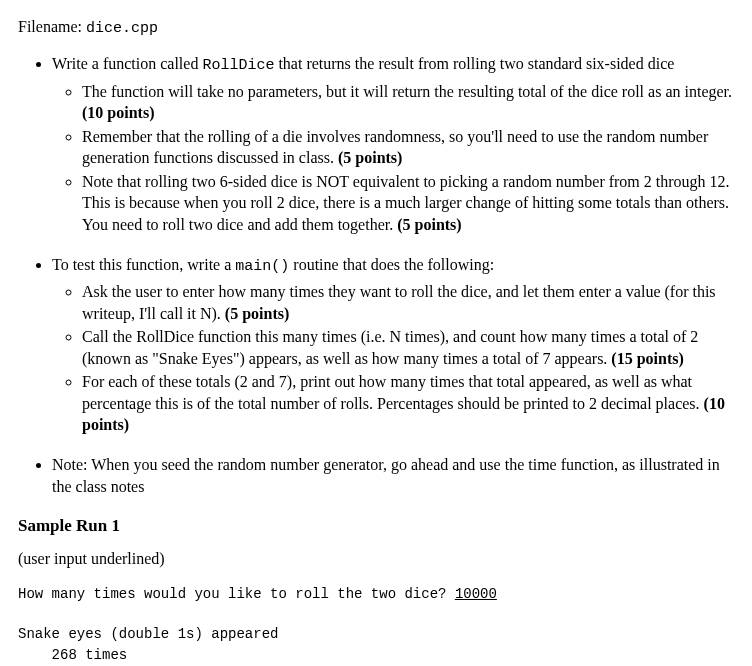  What do you see at coordinates (238, 66) in the screenshot?
I see `bullet-1-code: RollDice` at bounding box center [238, 66].